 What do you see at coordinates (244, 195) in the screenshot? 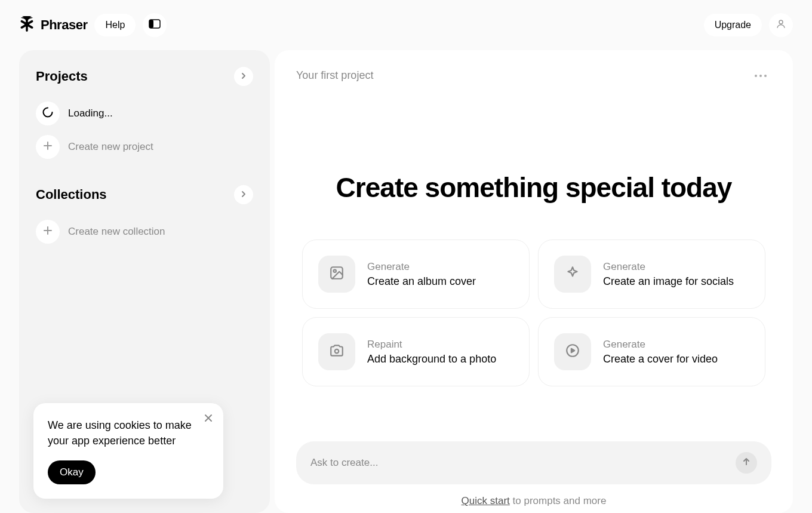
I see `collections-expand-button` at bounding box center [244, 195].